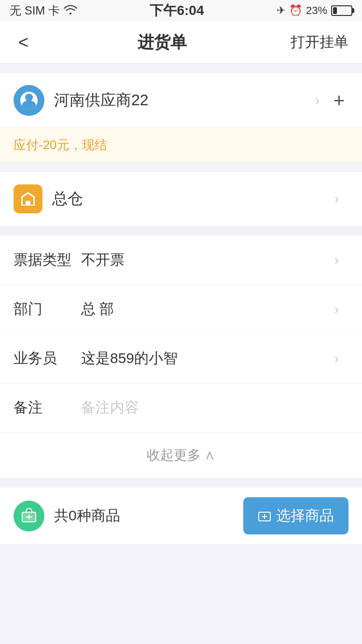 This screenshot has width=362, height=644. Describe the element at coordinates (29, 100) in the screenshot. I see `supplier-avatar` at that location.